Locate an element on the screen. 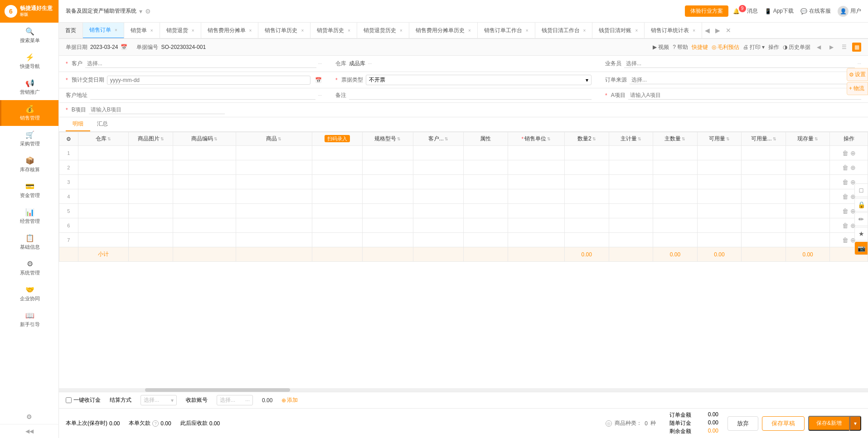  history-btn: ◑ 历史单据 is located at coordinates (797, 47).